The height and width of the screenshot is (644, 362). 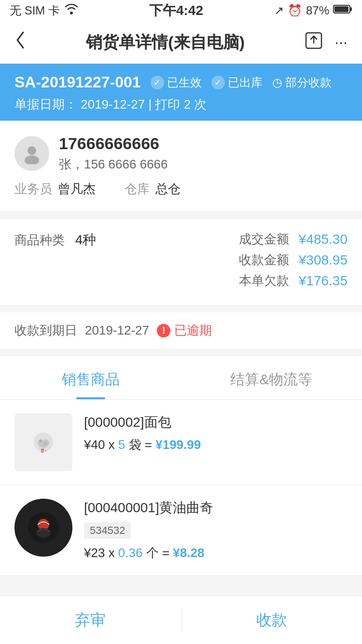 What do you see at coordinates (279, 11) in the screenshot?
I see `location-icon: ↗` at bounding box center [279, 11].